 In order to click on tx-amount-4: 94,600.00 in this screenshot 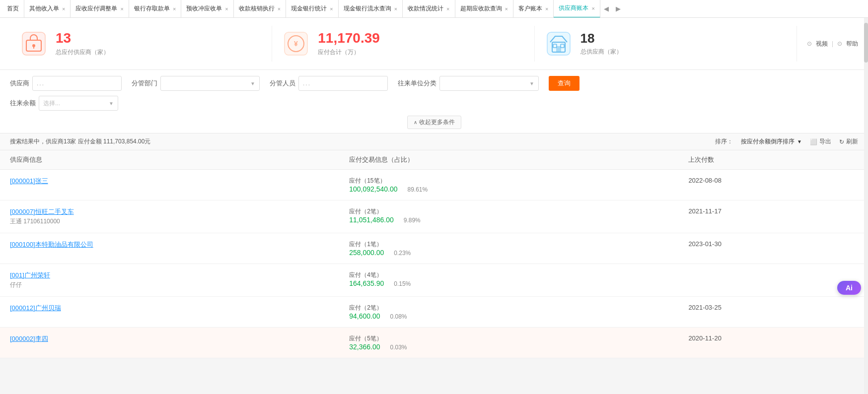, I will do `click(364, 316)`.